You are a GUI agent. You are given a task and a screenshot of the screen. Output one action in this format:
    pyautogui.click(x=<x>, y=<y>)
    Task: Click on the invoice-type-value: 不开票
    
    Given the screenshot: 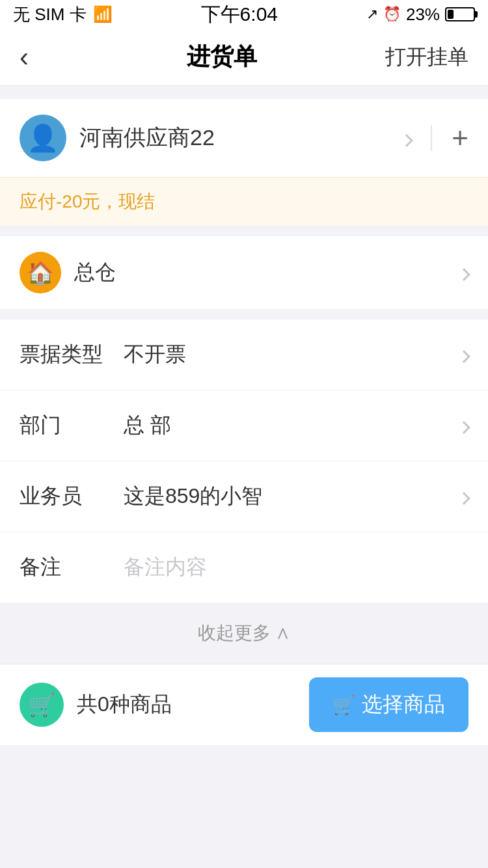 What is the action you would take?
    pyautogui.click(x=291, y=355)
    